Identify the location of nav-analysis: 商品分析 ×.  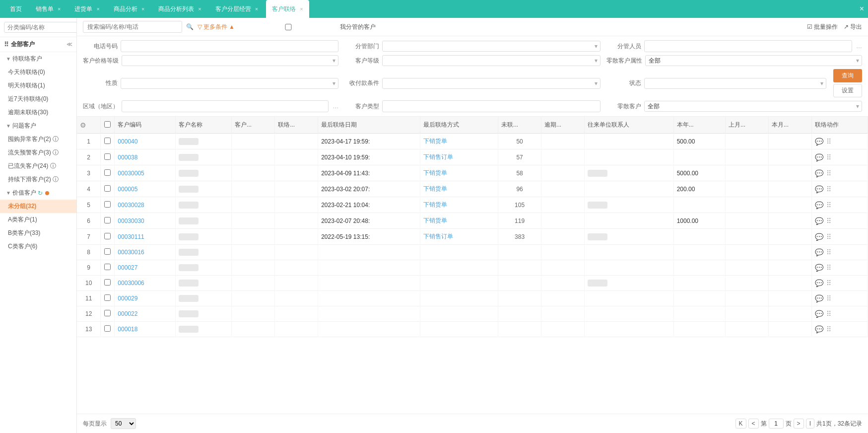
(129, 9).